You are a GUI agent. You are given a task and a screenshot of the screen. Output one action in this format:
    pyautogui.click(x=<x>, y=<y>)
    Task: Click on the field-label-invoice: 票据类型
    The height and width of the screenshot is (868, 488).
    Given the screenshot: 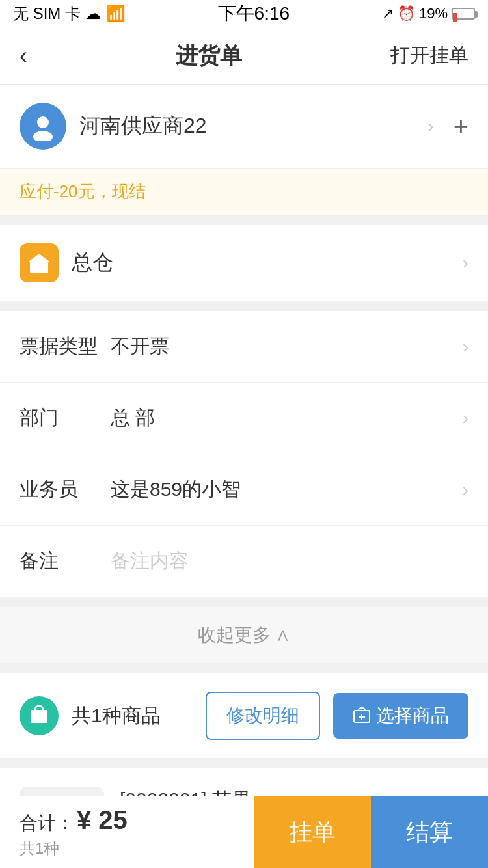 What is the action you would take?
    pyautogui.click(x=65, y=346)
    